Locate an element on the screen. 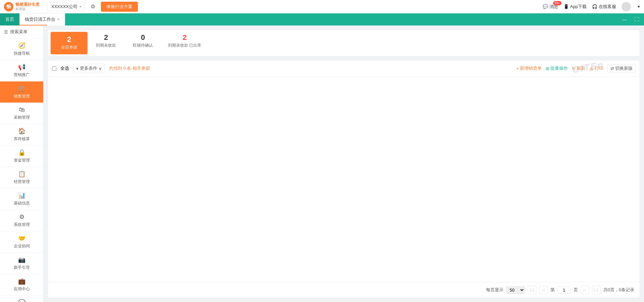  tab-wangwang: 0 旺辅待确认 is located at coordinates (143, 43).